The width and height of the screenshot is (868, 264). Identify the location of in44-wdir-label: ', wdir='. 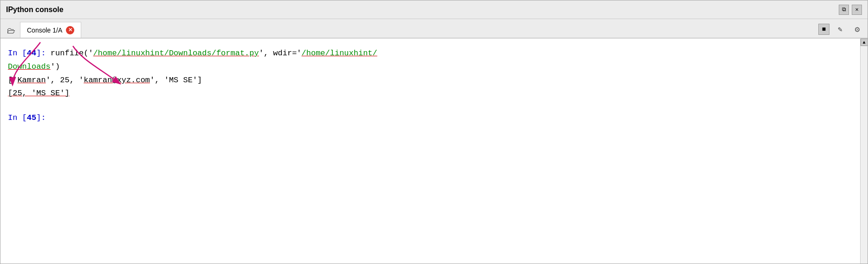
(280, 53).